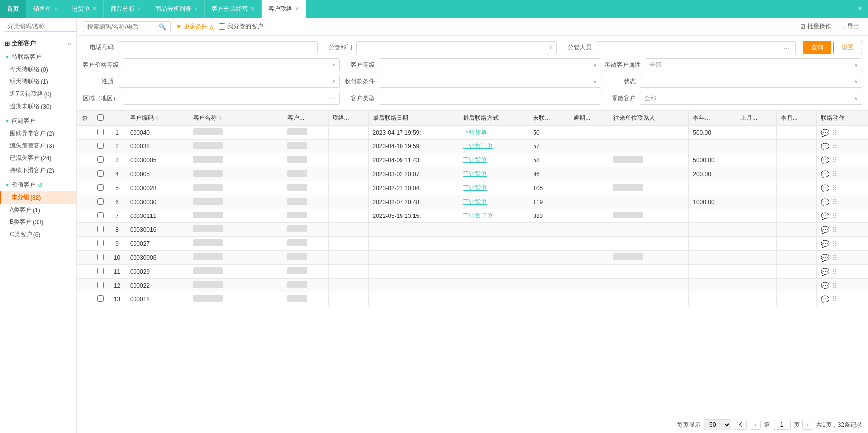 The height and width of the screenshot is (433, 868). Describe the element at coordinates (490, 65) in the screenshot. I see `customer-level-select: ∨` at that location.